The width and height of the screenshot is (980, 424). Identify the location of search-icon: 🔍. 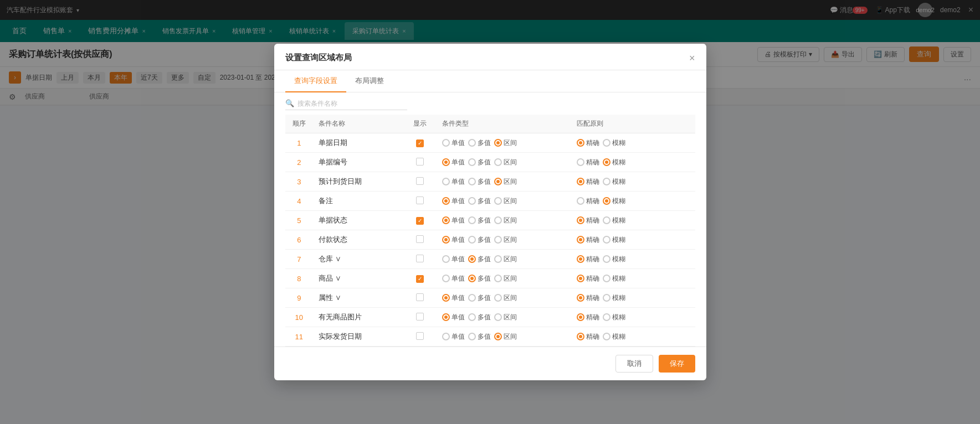
(290, 102).